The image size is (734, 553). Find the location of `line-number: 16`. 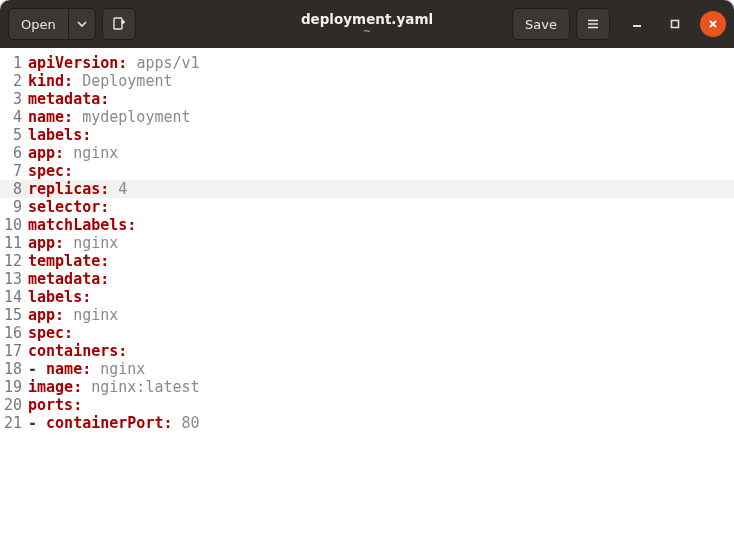

line-number: 16 is located at coordinates (14, 333).